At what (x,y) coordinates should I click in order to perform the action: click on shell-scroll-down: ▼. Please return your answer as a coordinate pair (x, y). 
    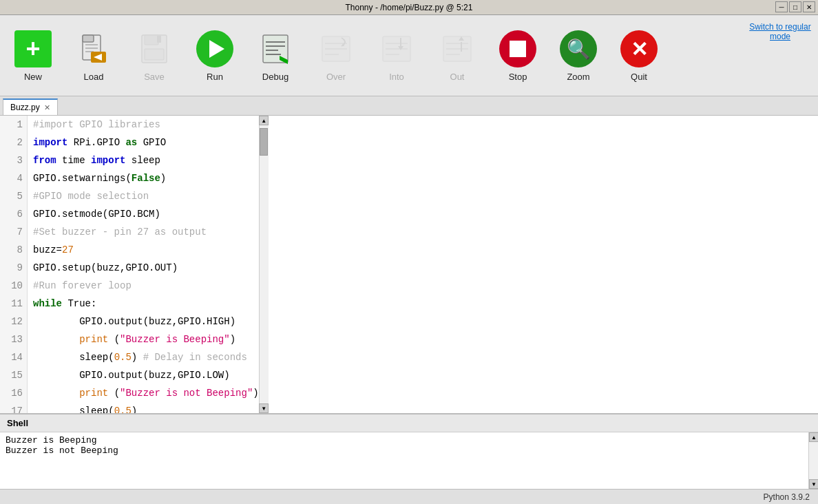
    Looking at the image, I should click on (814, 484).